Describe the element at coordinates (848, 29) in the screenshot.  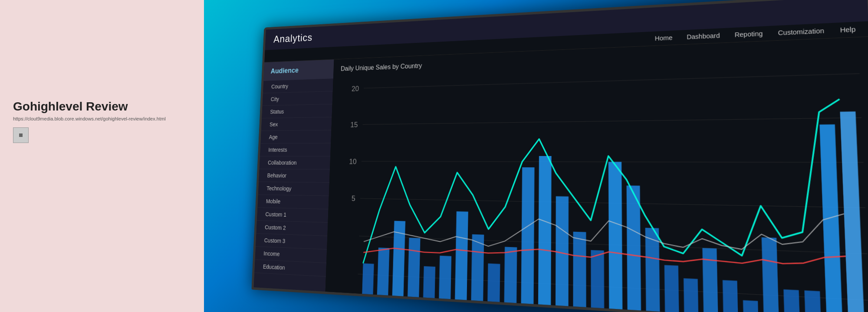
I see `nav-help: Help` at that location.